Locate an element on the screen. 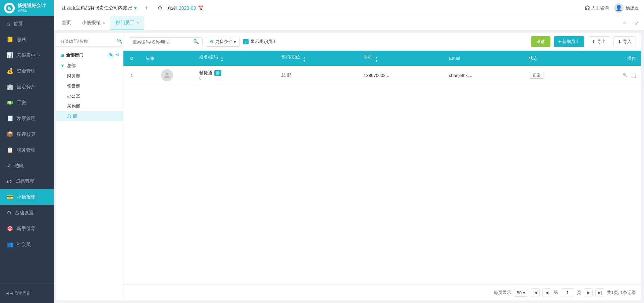  sidebar-item-tax: 📋 税务管理 is located at coordinates (27, 150).